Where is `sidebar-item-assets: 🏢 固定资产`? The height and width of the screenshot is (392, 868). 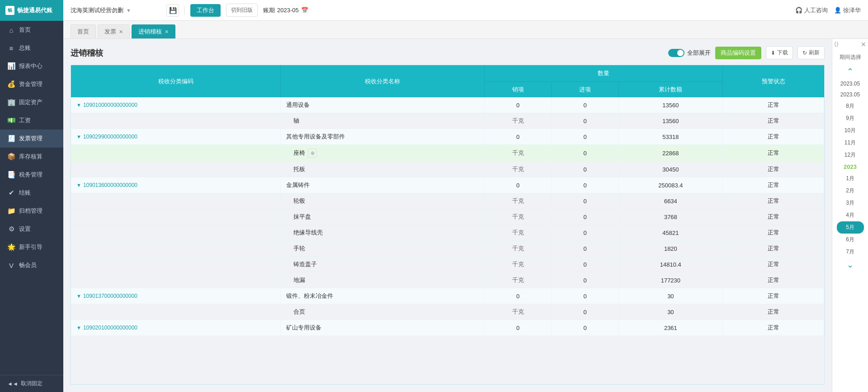
sidebar-item-assets: 🏢 固定资产 is located at coordinates (32, 102).